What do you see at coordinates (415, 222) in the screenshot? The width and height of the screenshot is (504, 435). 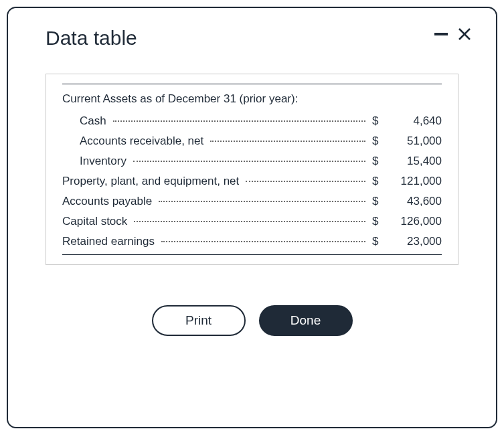 I see `row-amount: 126,000` at bounding box center [415, 222].